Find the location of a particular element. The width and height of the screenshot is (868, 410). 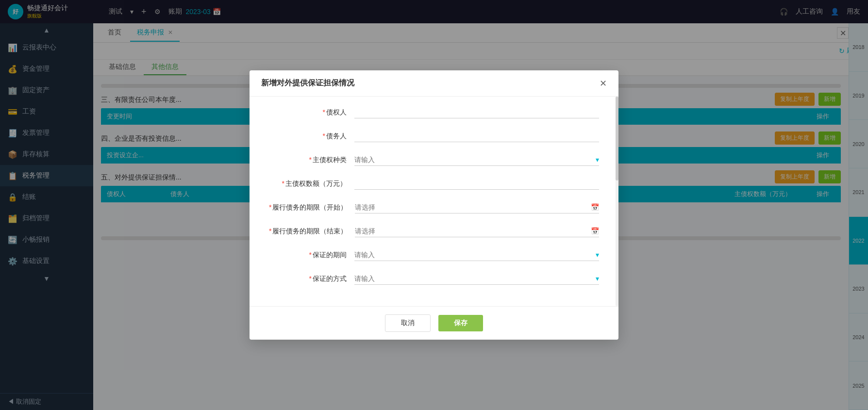

dropdown-arrow-guarantee-period: ▾ is located at coordinates (597, 255).